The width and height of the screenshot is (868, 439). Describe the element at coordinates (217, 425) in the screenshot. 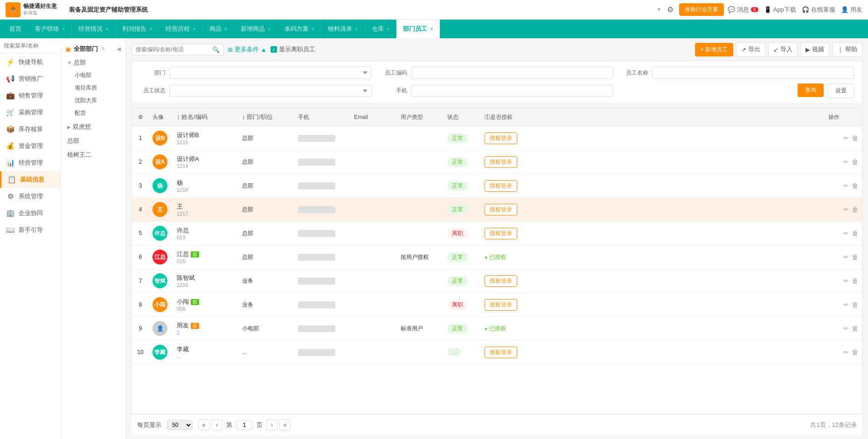

I see `prev-page-button: ‹` at that location.